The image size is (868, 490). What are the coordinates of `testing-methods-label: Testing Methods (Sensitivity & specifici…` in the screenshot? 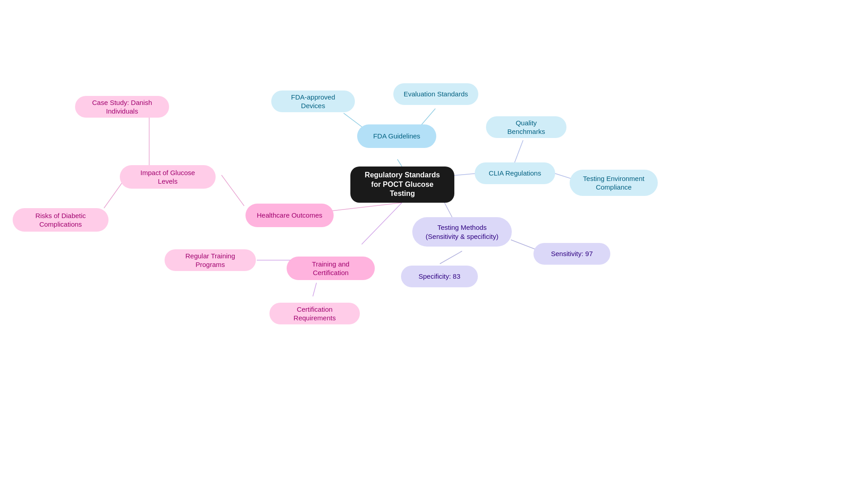 It's located at (462, 232).